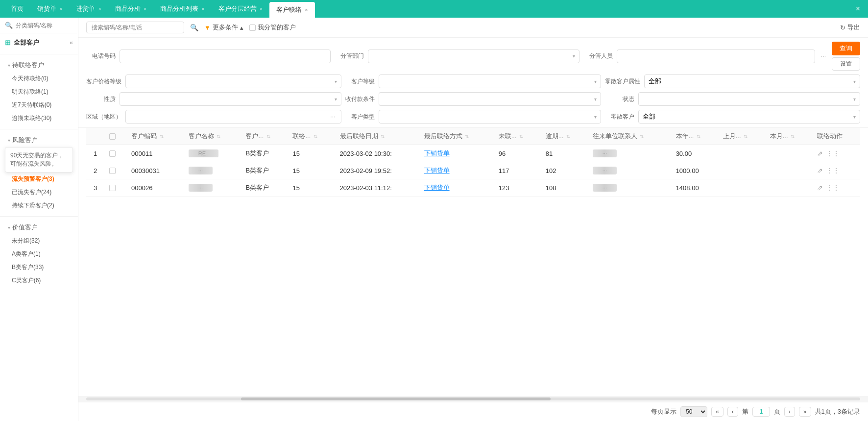 Image resolution: width=868 pixels, height=421 pixels. Describe the element at coordinates (761, 412) in the screenshot. I see `page-number-input` at that location.